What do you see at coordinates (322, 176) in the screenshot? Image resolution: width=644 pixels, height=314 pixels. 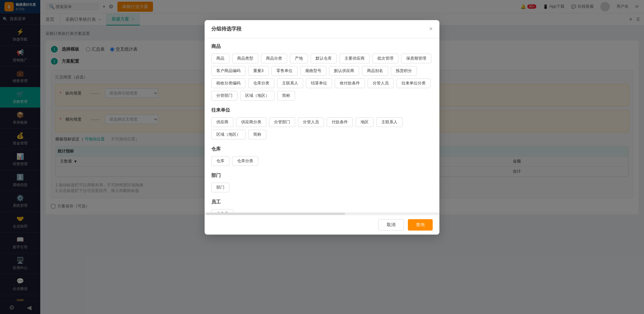 I see `section-title-3: 部门` at bounding box center [322, 176].